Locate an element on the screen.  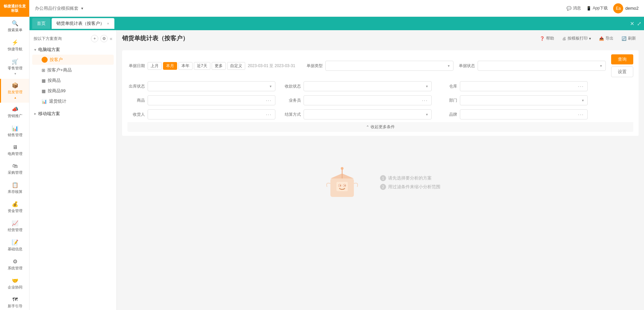
sidebar-item-search-menu: 🔍 搜索菜单 is located at coordinates (15, 26).